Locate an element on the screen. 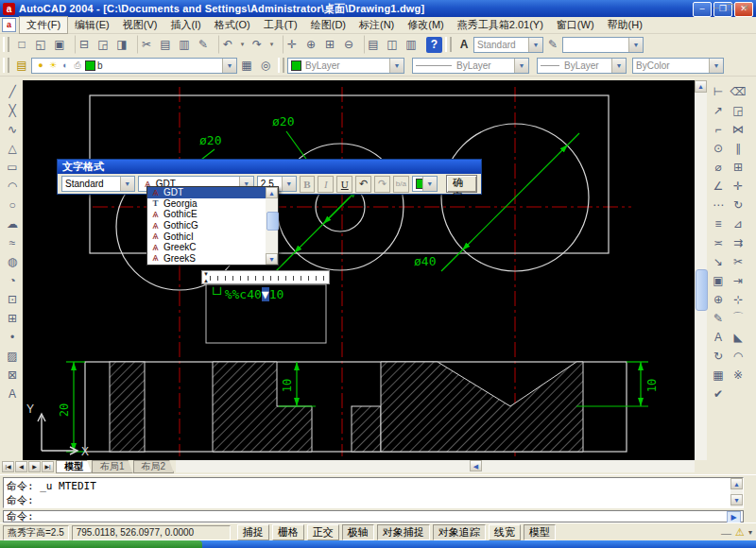 This screenshot has height=548, width=756. redo-dropdown-icon: ▾ is located at coordinates (272, 44).